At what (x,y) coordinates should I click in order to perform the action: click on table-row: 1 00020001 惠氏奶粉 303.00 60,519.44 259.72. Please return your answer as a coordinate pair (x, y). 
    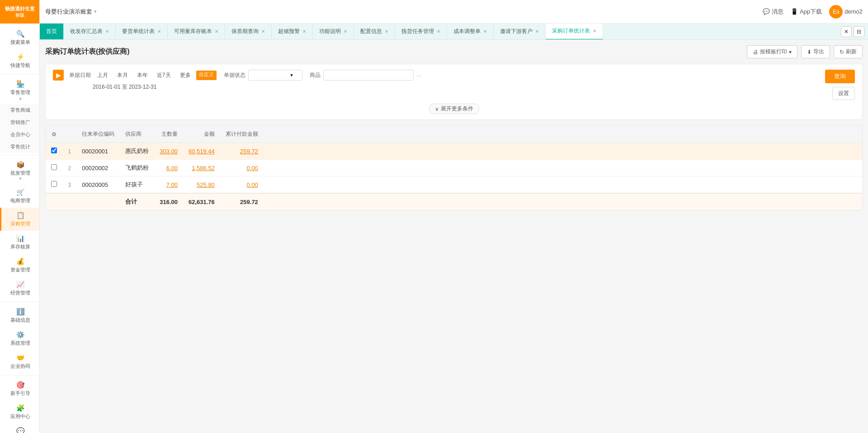
    Looking at the image, I should click on (454, 151).